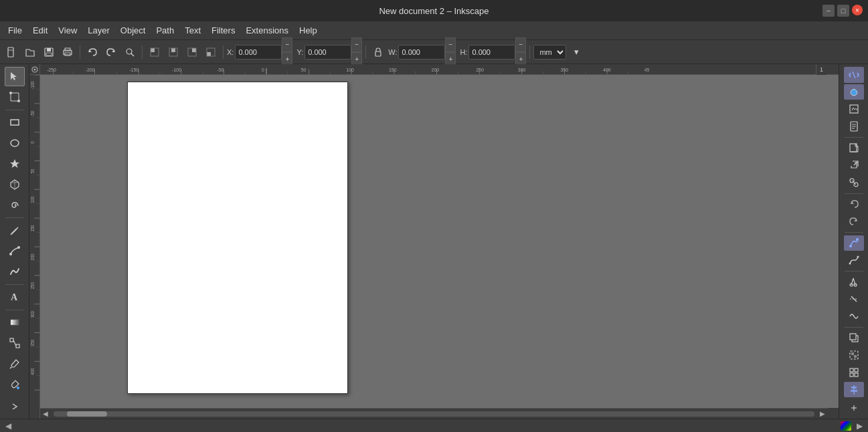  I want to click on ungroup-button, so click(854, 372).